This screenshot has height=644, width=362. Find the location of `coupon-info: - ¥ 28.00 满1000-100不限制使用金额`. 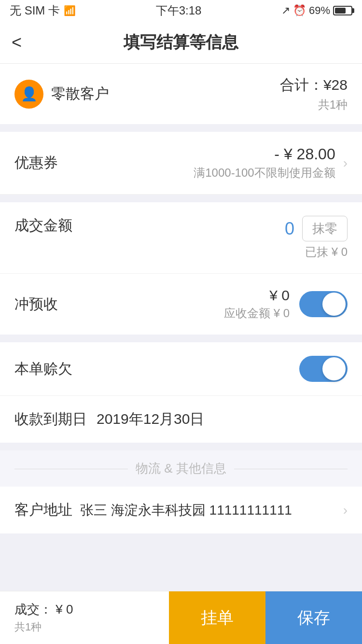

coupon-info: - ¥ 28.00 满1000-100不限制使用金额 is located at coordinates (265, 163).